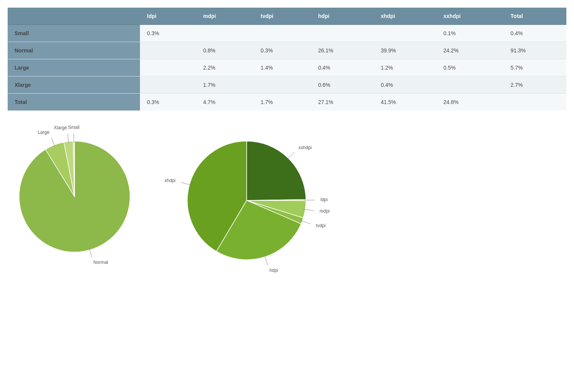 This screenshot has width=574, height=392. What do you see at coordinates (535, 68) in the screenshot?
I see `cell-value: 5.7%` at bounding box center [535, 68].